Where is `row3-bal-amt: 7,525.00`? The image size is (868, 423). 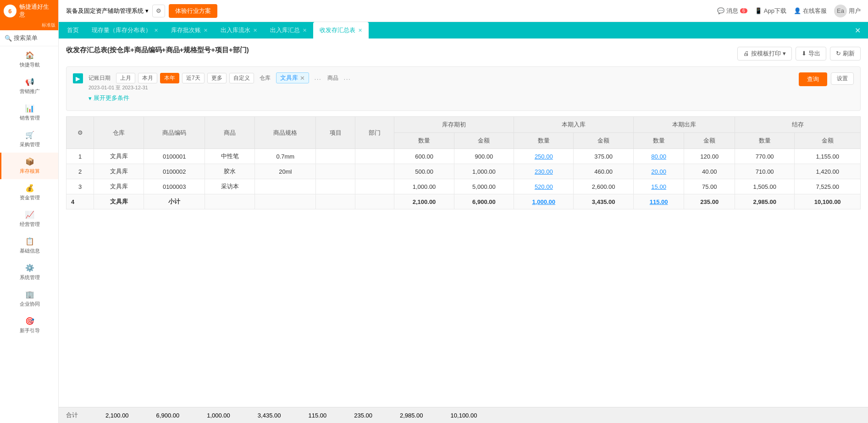
row3-bal-amt: 7,525.00 is located at coordinates (828, 187).